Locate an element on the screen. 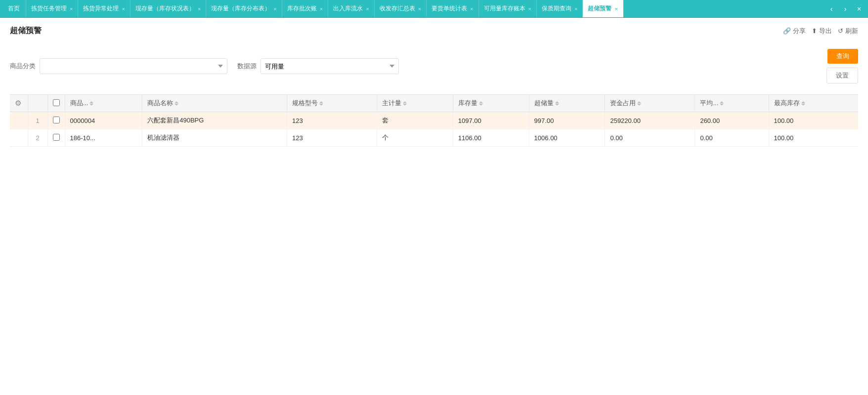 The image size is (868, 395). td-stock-1: 1106.00 is located at coordinates (491, 138).